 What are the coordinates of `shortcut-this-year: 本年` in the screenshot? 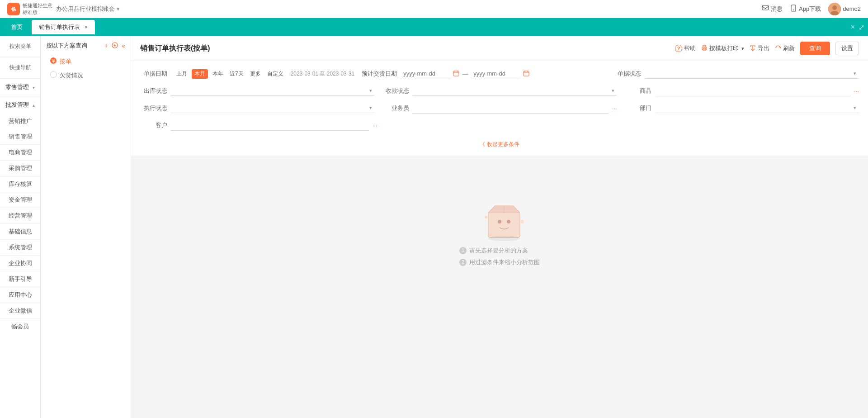 It's located at (218, 74).